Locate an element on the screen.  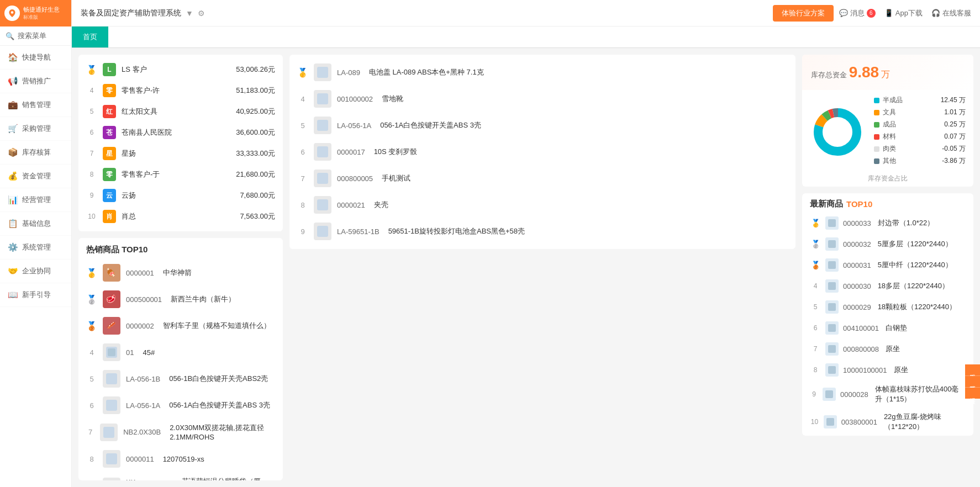
legend-item-material: 材料 0.07 万 is located at coordinates (920, 137).